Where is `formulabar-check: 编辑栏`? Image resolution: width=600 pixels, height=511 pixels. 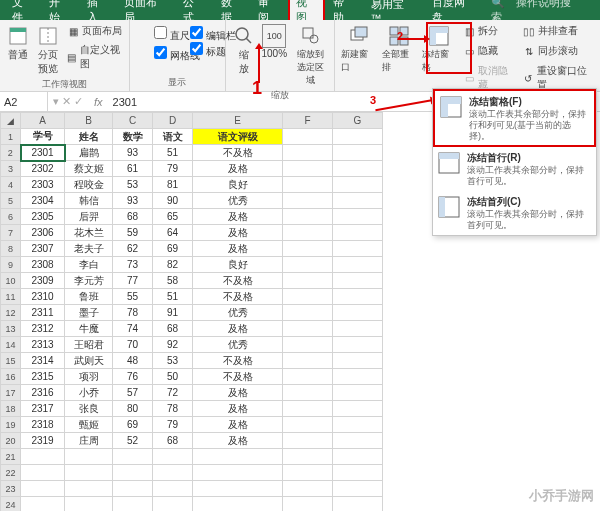 formulabar-check: 编辑栏 is located at coordinates (213, 34).